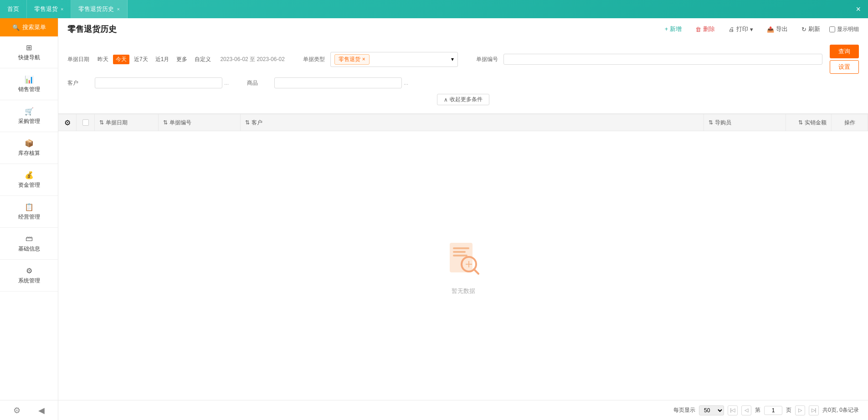 The image size is (868, 420). What do you see at coordinates (364, 59) in the screenshot?
I see `bill-type-tag-close: ×` at bounding box center [364, 59].